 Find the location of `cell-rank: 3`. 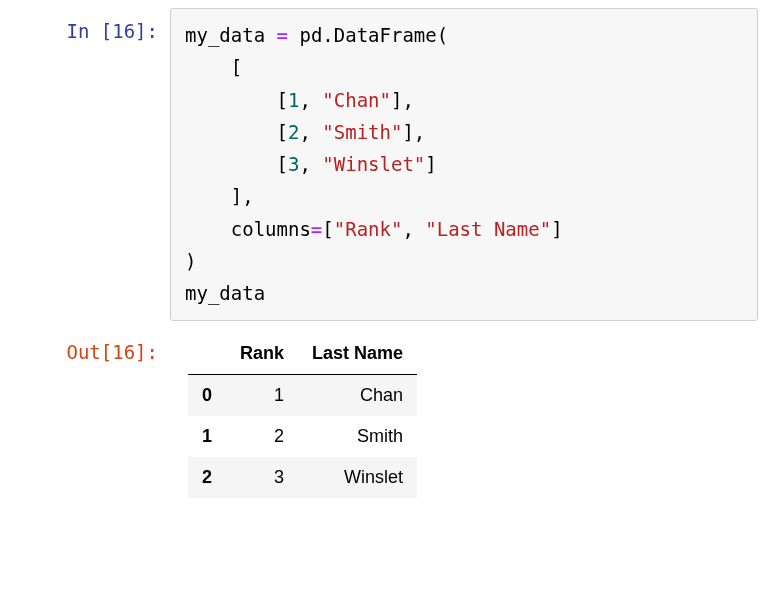

cell-rank: 3 is located at coordinates (262, 478).